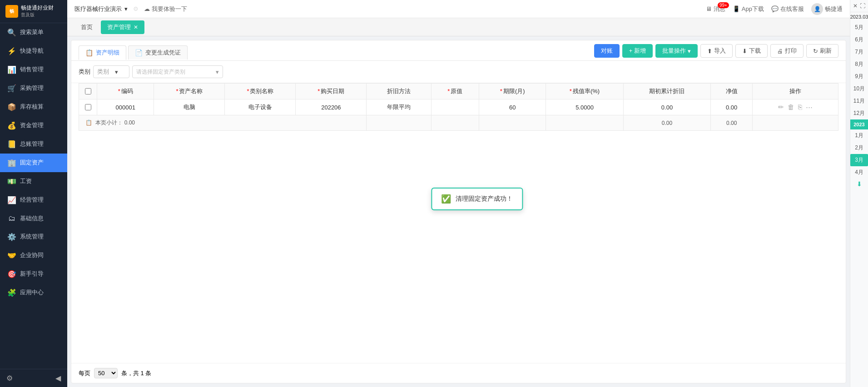  Describe the element at coordinates (717, 51) in the screenshot. I see `import-button: ⬆ 导入` at that location.